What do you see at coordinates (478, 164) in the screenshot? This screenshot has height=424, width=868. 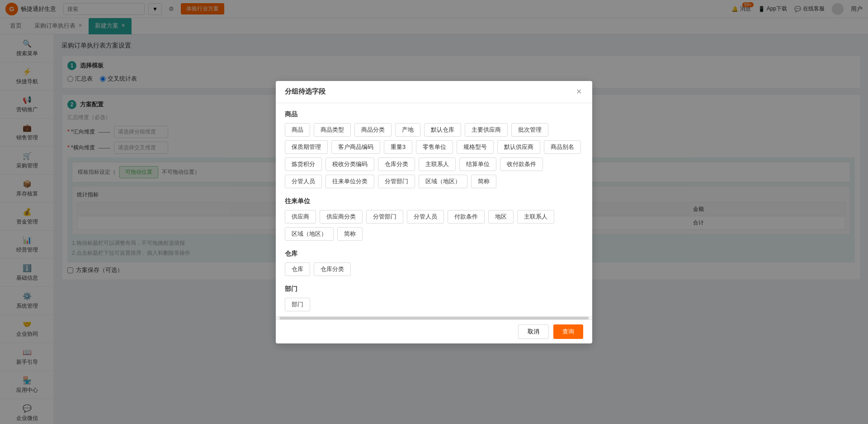 I see `field-tag: 结算单位` at bounding box center [478, 164].